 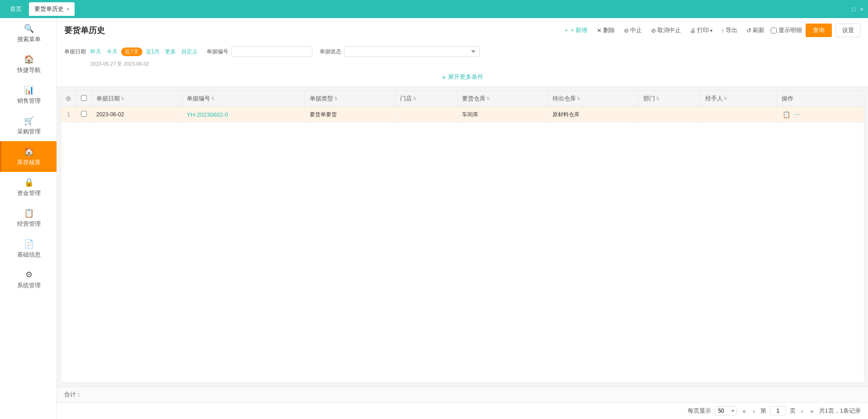 What do you see at coordinates (28, 280) in the screenshot?
I see `sidebar-item-sys-mgmt: ⚙ 系统管理` at bounding box center [28, 280].